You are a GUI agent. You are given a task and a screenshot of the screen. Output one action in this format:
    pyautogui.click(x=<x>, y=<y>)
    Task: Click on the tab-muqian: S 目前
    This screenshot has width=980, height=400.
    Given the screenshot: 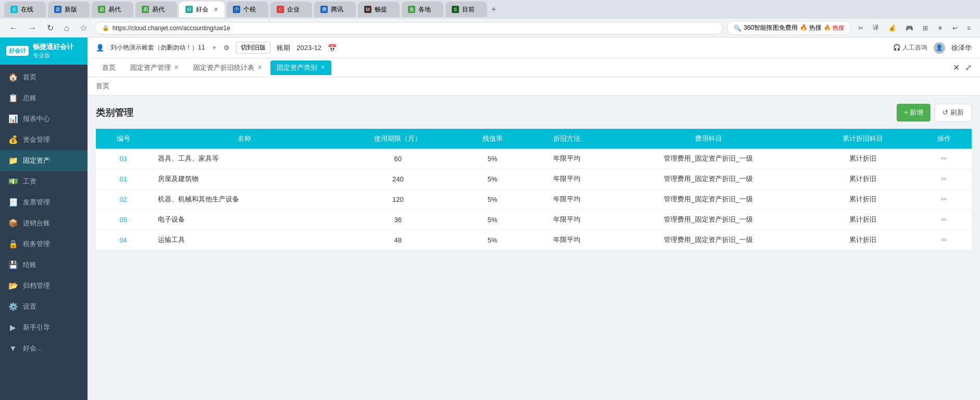 What is the action you would take?
    pyautogui.click(x=466, y=9)
    